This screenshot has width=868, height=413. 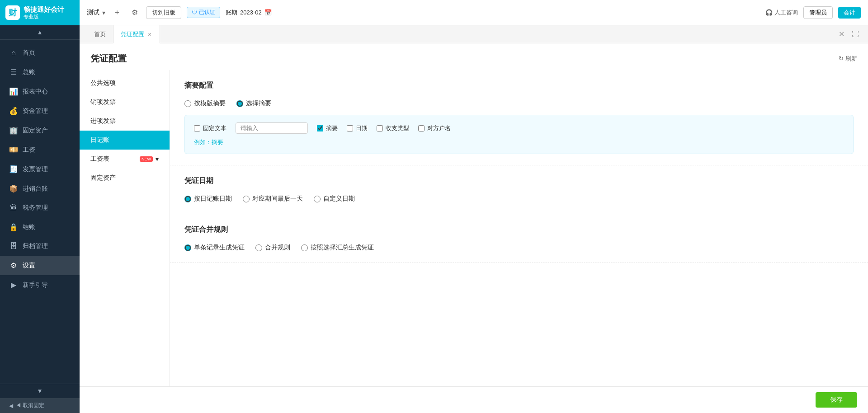 What do you see at coordinates (29, 150) in the screenshot?
I see `sidebar-item-label: 工资` at bounding box center [29, 150].